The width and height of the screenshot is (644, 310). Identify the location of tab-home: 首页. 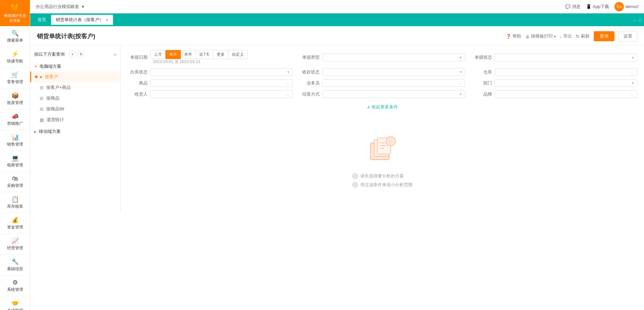
(42, 20).